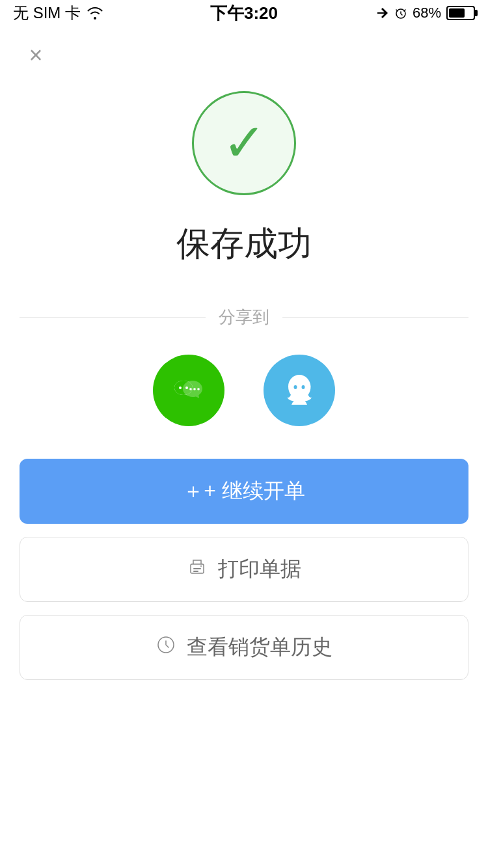 The image size is (488, 868). I want to click on battery-icon, so click(461, 13).